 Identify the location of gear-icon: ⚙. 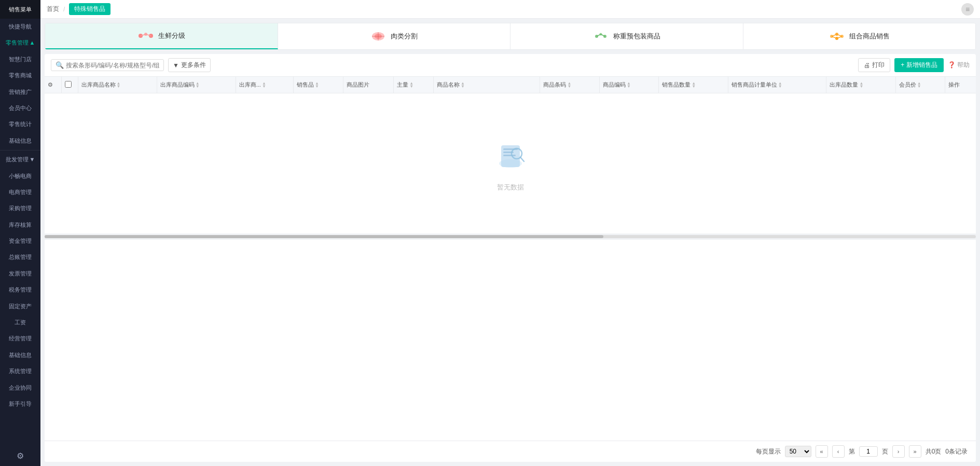
(20, 456).